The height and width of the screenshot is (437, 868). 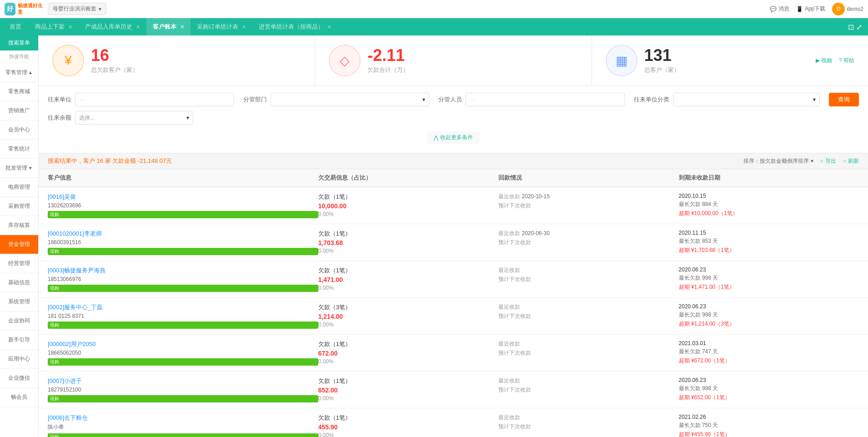 I want to click on industry-dropdown: 母婴行业演示账套 ▾, so click(x=77, y=9).